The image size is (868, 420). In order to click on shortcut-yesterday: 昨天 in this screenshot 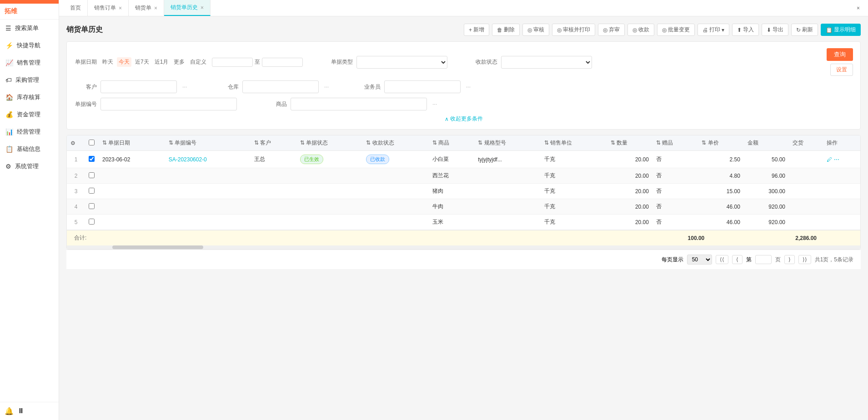, I will do `click(108, 62)`.